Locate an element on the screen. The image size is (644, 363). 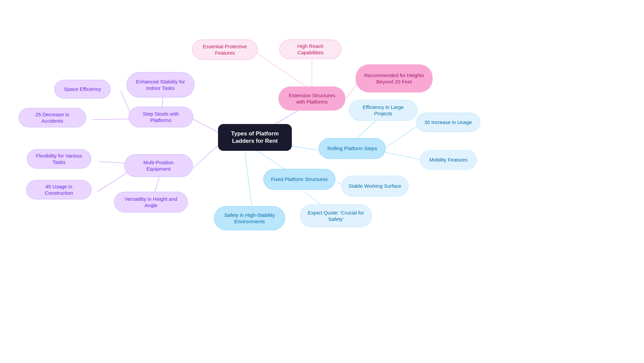
rolling-platform-node: Rolling Platform Steps is located at coordinates (352, 148).